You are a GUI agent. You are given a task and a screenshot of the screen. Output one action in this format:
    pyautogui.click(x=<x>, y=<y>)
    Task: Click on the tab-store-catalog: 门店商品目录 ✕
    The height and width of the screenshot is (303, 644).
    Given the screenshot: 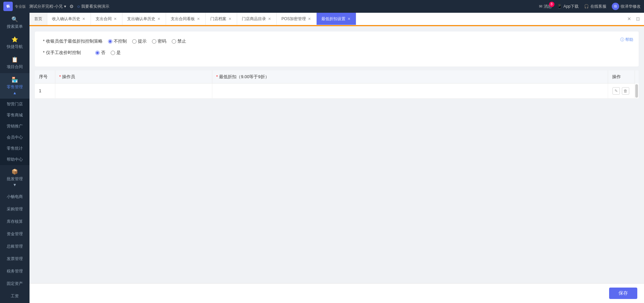 What is the action you would take?
    pyautogui.click(x=257, y=19)
    